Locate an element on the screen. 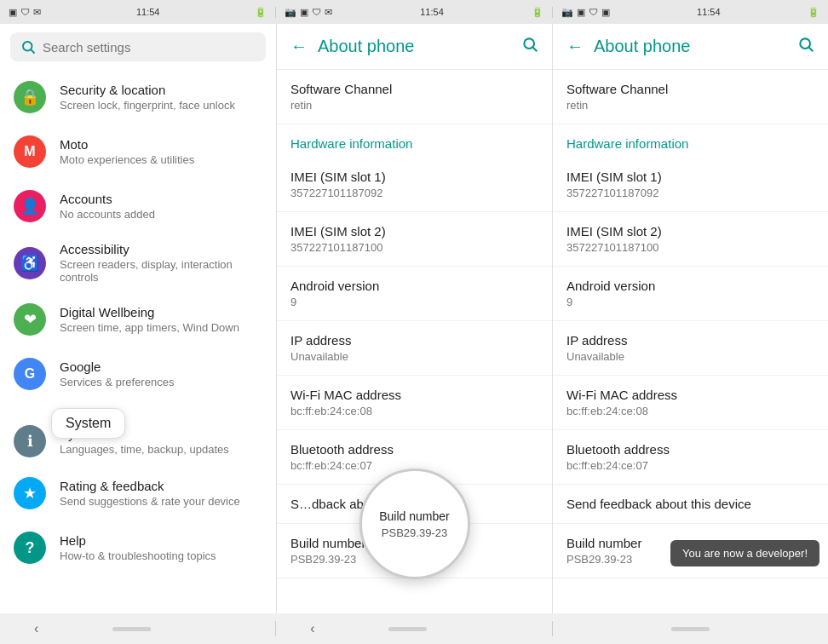 Image resolution: width=828 pixels, height=644 pixels. search-icon is located at coordinates (28, 47).